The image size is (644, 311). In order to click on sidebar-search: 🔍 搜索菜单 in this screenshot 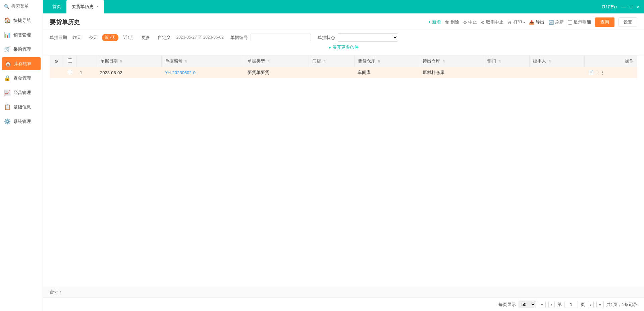, I will do `click(21, 7)`.